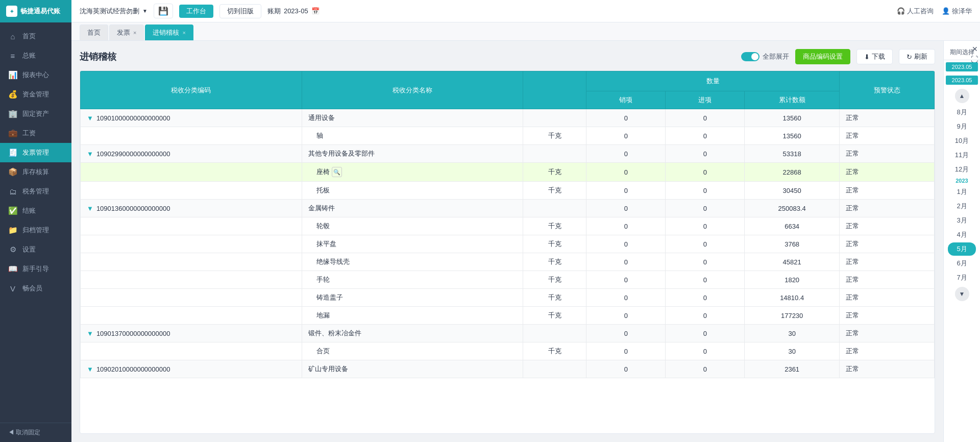  Describe the element at coordinates (921, 57) in the screenshot. I see `refresh-label: 刷新` at that location.